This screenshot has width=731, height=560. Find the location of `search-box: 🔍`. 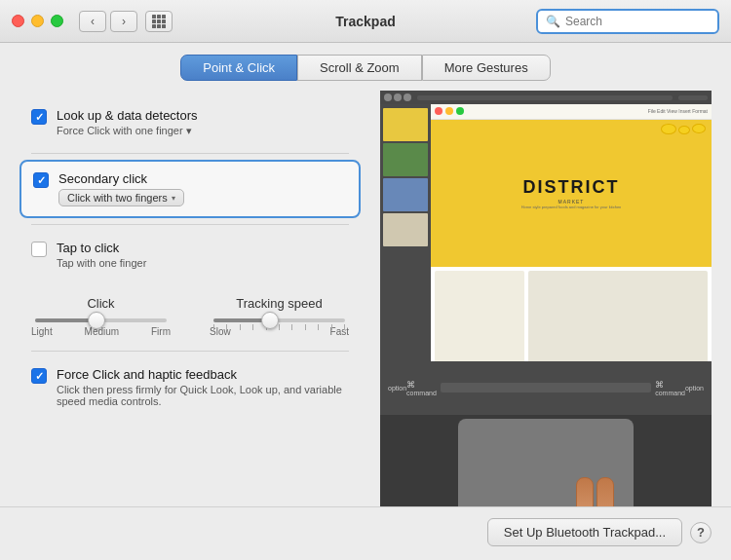

search-box: 🔍 is located at coordinates (628, 21).